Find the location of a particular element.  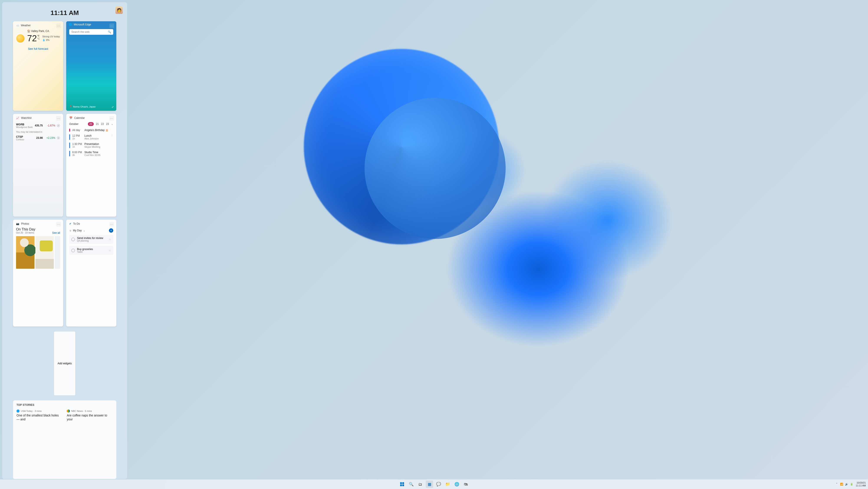

expand-icon: ⤢ is located at coordinates (113, 107).